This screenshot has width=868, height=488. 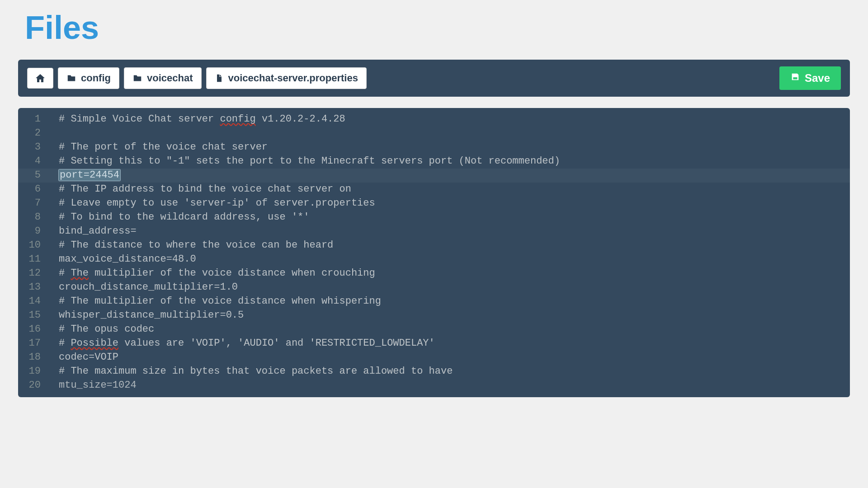 I want to click on selected-text: port=24454, so click(x=90, y=175).